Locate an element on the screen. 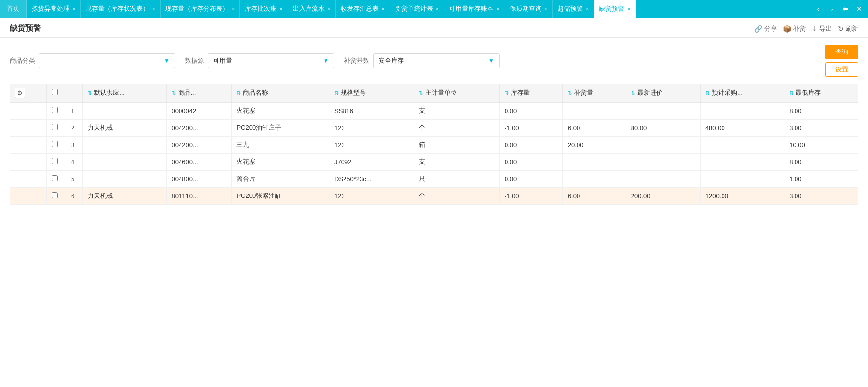  col-header-replenish_qty: ⇅补货量 is located at coordinates (594, 93).